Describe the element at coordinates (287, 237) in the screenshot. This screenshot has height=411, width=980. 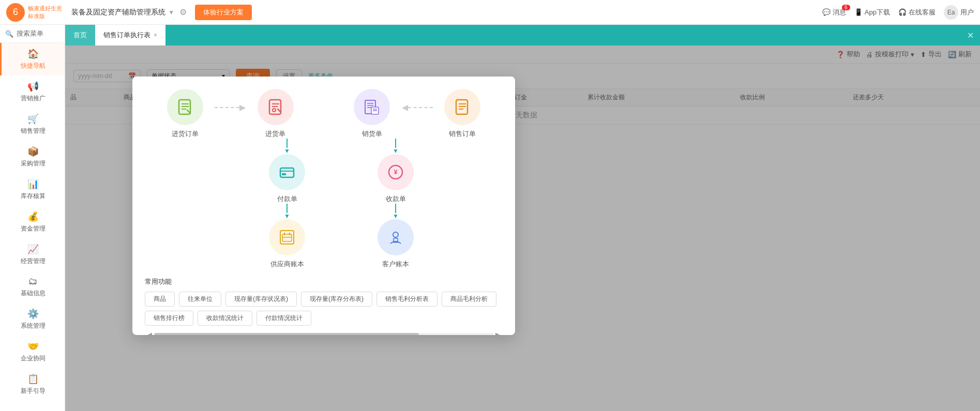
I see `flow-circle-supplier` at that location.